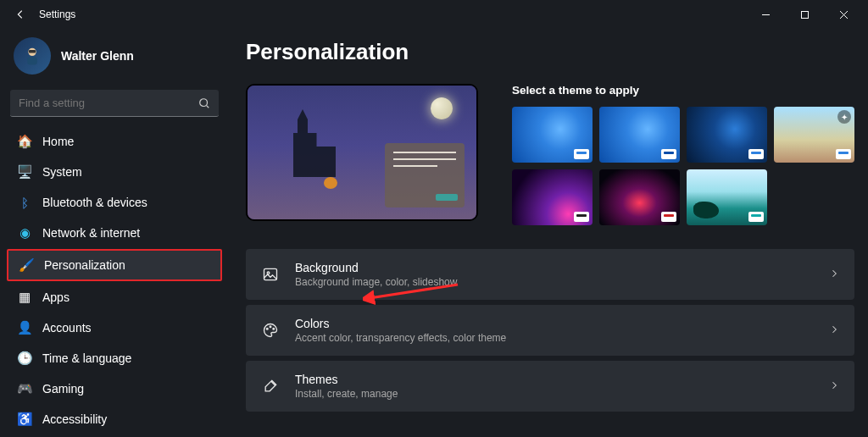 This screenshot has height=437, width=868. Describe the element at coordinates (554, 282) in the screenshot. I see `setting-subtitle: Background image, color, slideshow` at that location.